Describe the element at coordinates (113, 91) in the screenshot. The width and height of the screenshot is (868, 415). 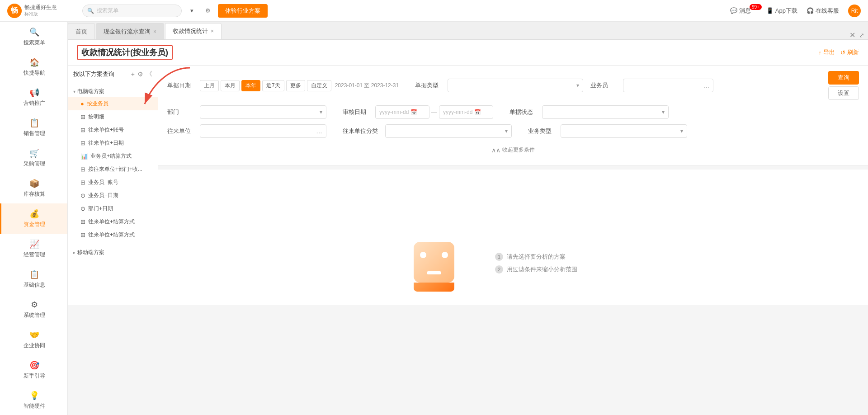
I see `desktop-scheme-group-title: ▾ 电脑端方案` at that location.